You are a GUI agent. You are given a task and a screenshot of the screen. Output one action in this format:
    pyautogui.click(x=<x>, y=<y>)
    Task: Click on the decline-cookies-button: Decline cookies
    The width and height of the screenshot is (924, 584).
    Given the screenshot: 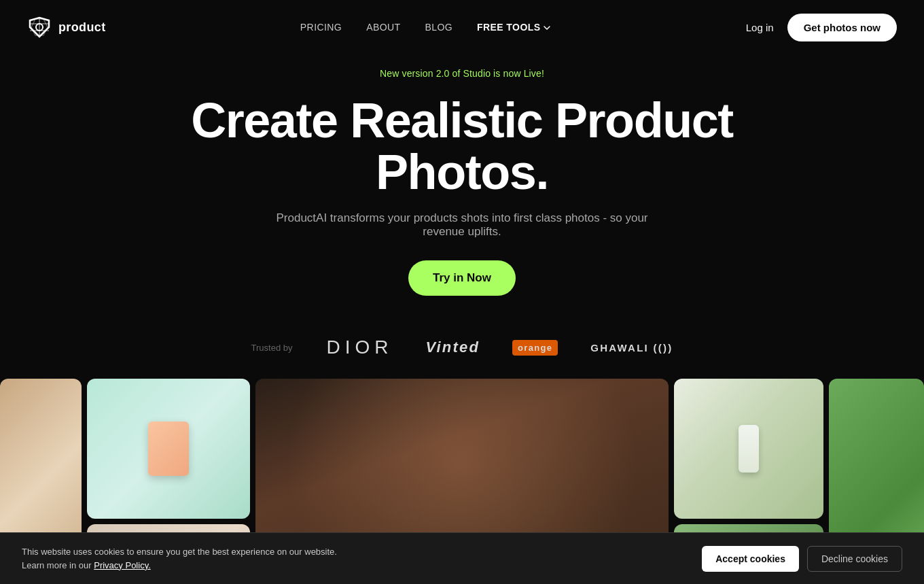 What is the action you would take?
    pyautogui.click(x=855, y=559)
    